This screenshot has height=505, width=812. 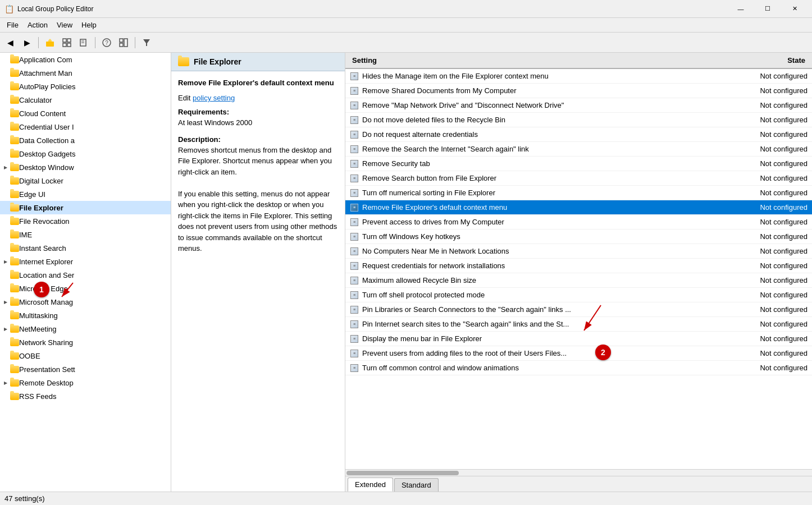 What do you see at coordinates (535, 91) in the screenshot?
I see `setting-name: Remove Shared Documents from My Computer` at bounding box center [535, 91].